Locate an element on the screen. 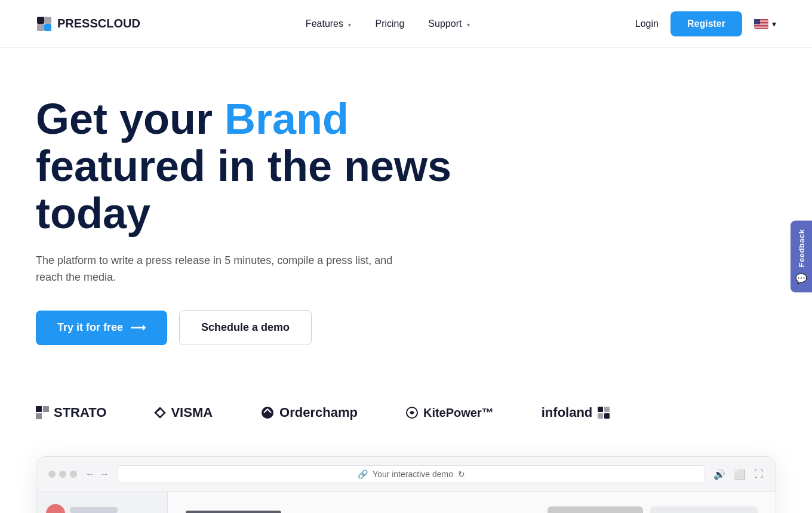 Image resolution: width=812 pixels, height=513 pixels. cast-icon: ⬜ is located at coordinates (740, 474).